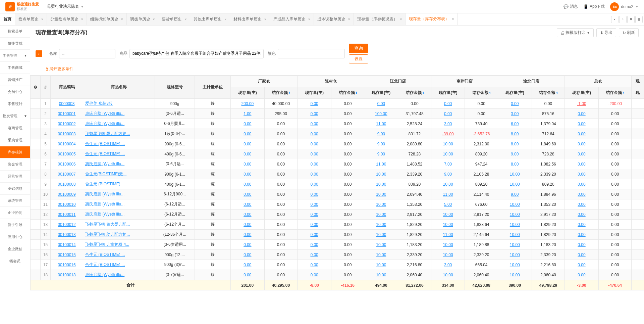 Image resolution: width=644 pixels, height=324 pixels. I want to click on table-cell-3-16: 0.00, so click(582, 124).